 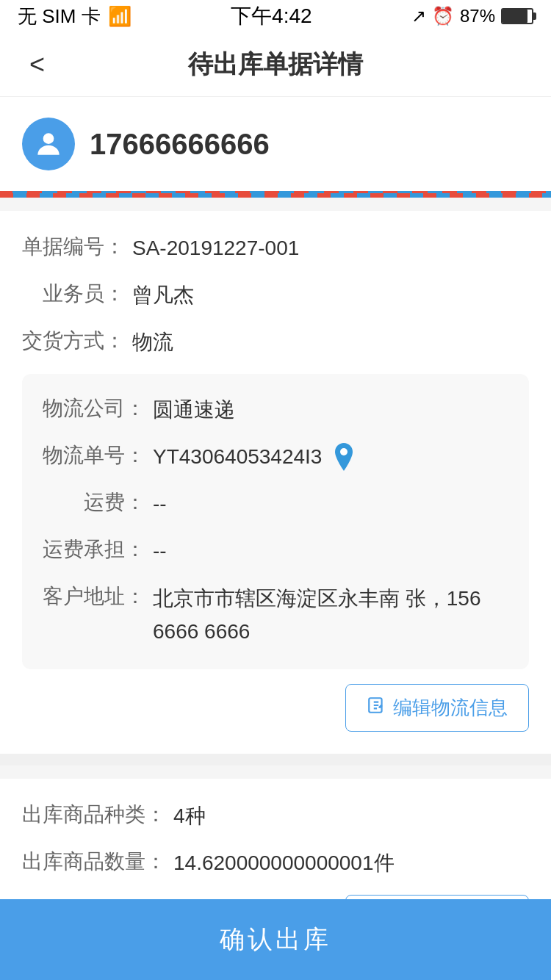 What do you see at coordinates (276, 760) in the screenshot?
I see `gray-divider` at bounding box center [276, 760].